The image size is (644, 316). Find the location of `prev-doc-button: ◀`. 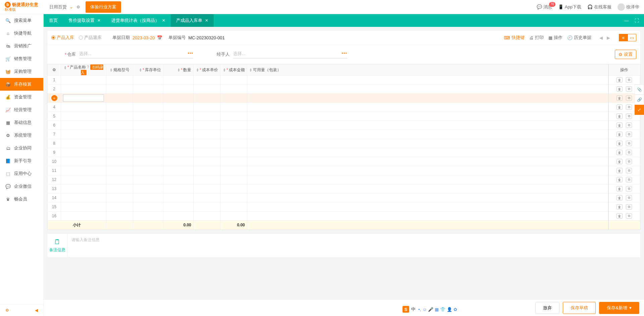

prev-doc-button: ◀ is located at coordinates (601, 38).